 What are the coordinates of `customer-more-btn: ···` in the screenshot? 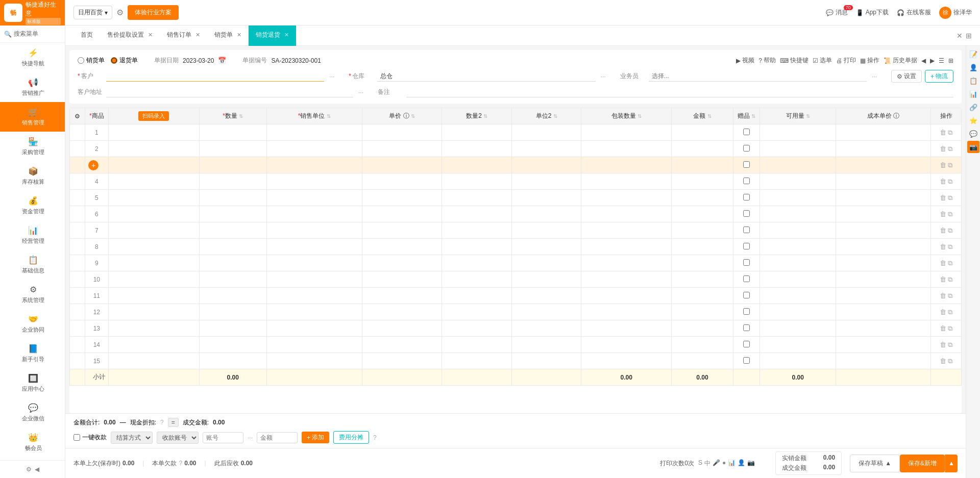 It's located at (332, 77).